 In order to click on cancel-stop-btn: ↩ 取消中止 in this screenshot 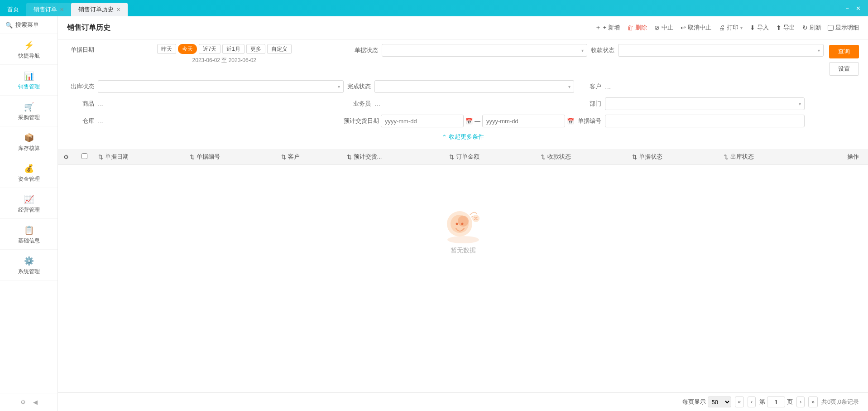, I will do `click(696, 28)`.